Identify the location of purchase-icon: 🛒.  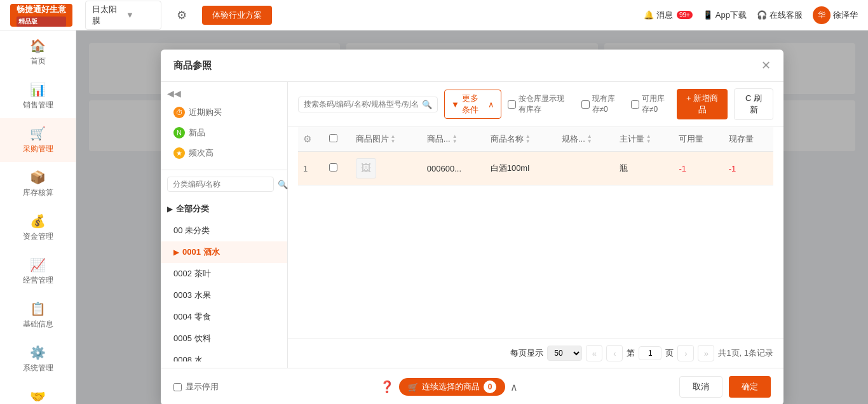
(38, 133).